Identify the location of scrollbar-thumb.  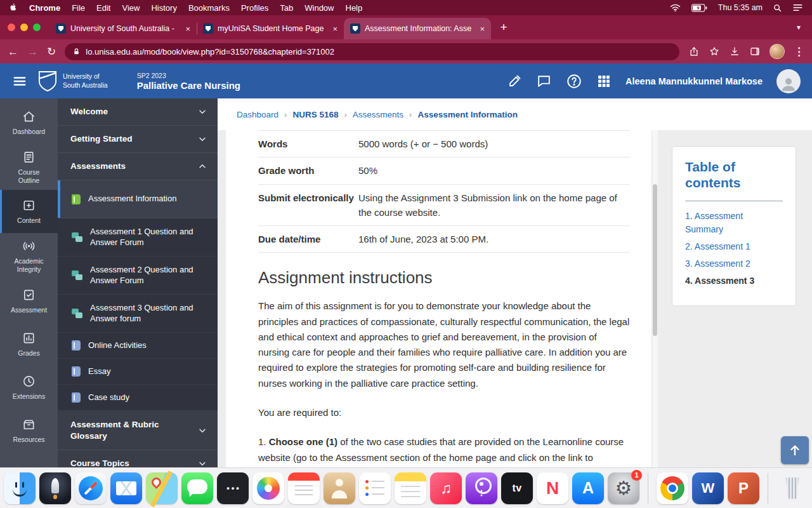
(655, 260).